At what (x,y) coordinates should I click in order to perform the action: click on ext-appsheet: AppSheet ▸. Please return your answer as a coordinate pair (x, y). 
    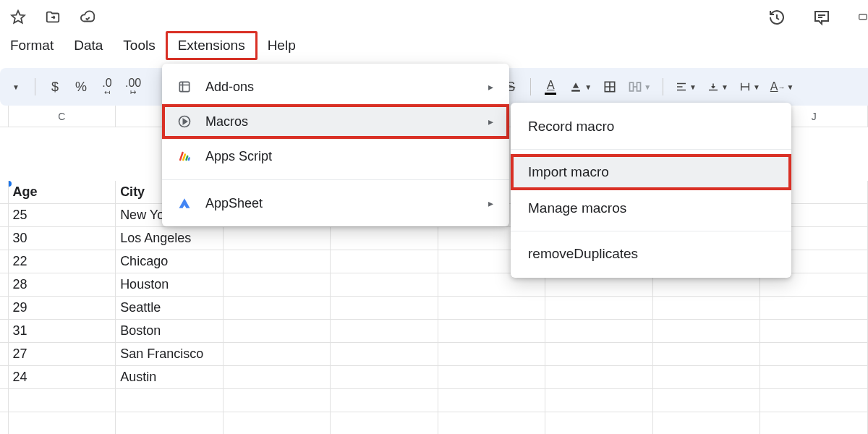
    Looking at the image, I should click on (336, 203).